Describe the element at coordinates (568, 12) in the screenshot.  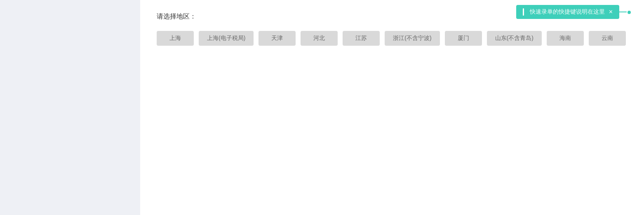
I see `tooltip-banner: 快速录单的快捷键说明在这里 ×` at that location.